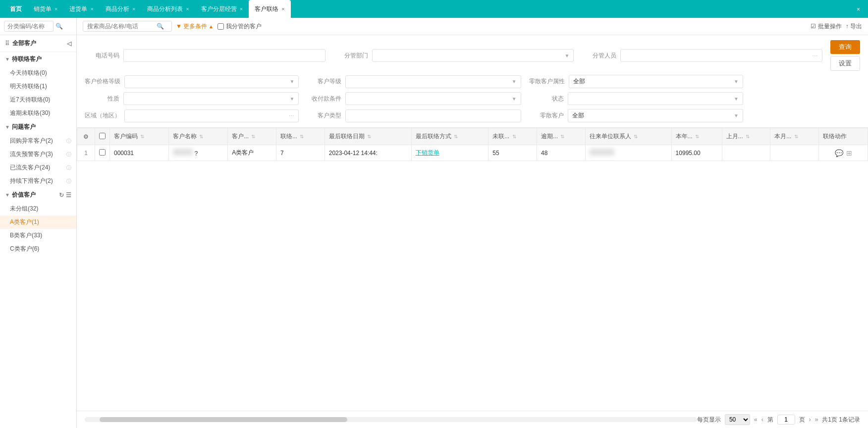  Describe the element at coordinates (29, 26) in the screenshot. I see `sidebar-search-input` at that location.